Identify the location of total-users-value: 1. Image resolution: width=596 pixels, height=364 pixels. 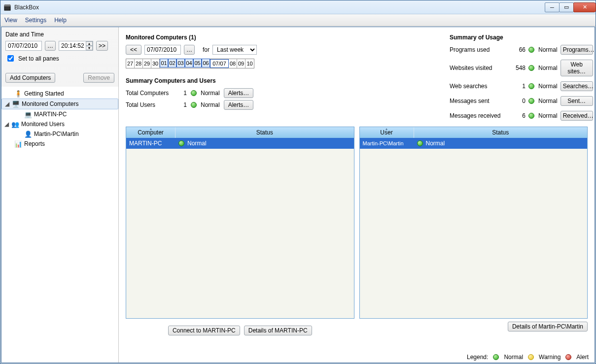
(183, 105).